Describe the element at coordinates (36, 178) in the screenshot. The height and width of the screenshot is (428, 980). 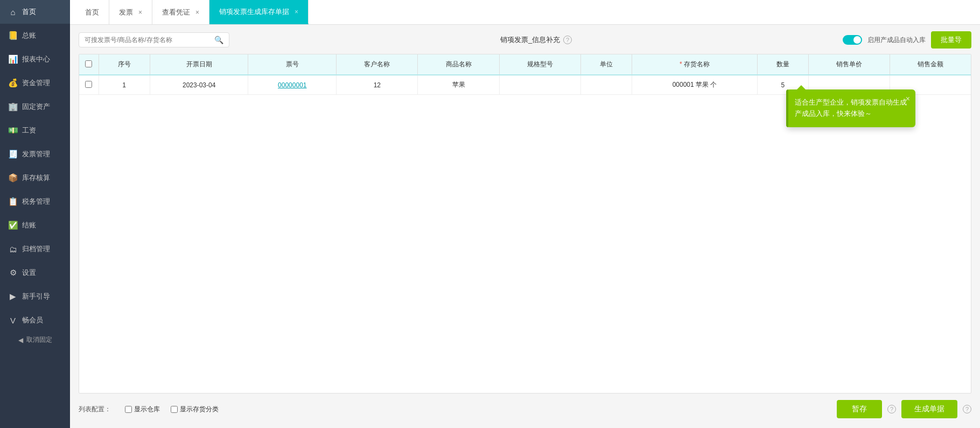
I see `sidebar-item-label: 库存核算` at that location.